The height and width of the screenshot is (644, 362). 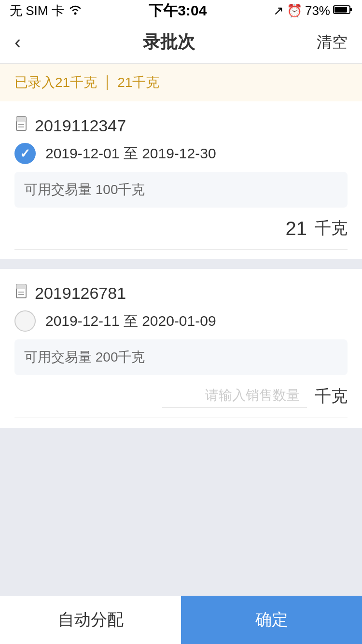 I want to click on location-icon: ↗, so click(x=278, y=11).